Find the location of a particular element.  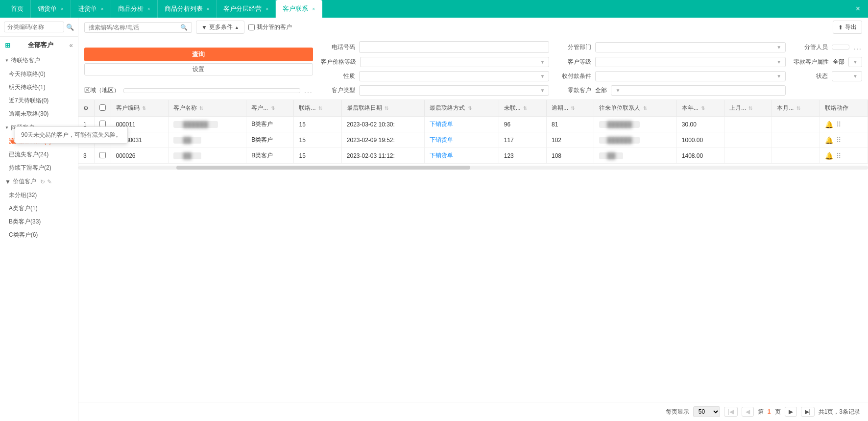

cell-contact: 15 is located at coordinates (317, 124).